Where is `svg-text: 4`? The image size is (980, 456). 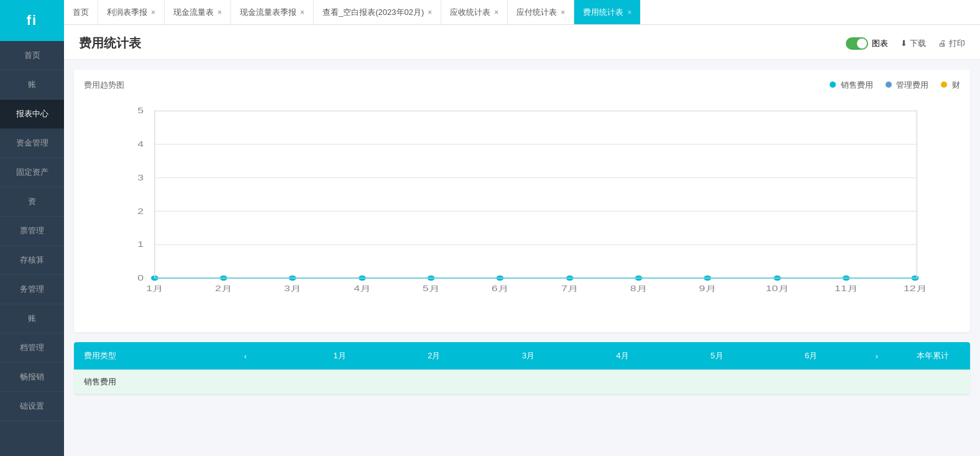 svg-text: 4 is located at coordinates (140, 144).